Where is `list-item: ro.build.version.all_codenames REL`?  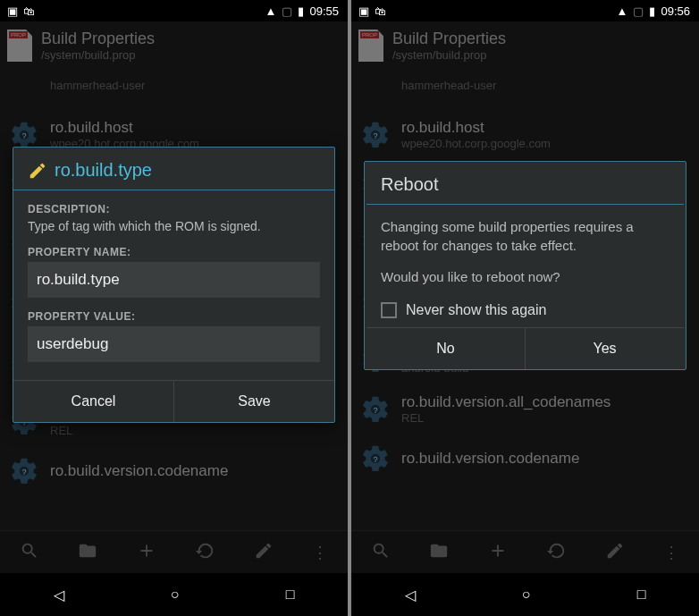 list-item: ro.build.version.all_codenames REL is located at coordinates (526, 409).